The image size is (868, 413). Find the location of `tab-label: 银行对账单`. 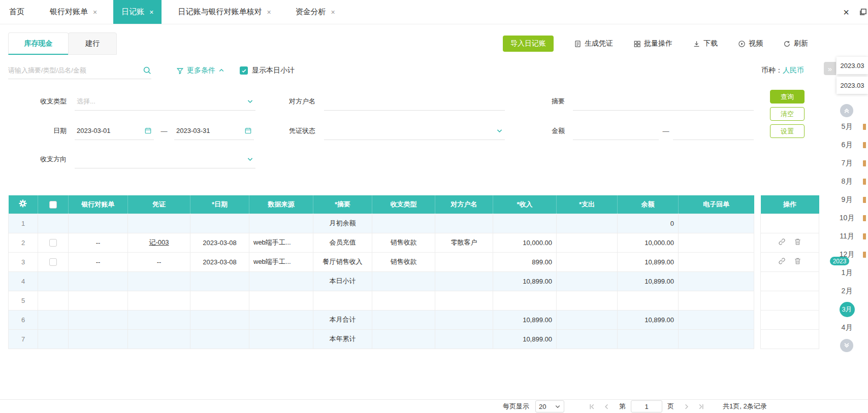

tab-label: 银行对账单 is located at coordinates (69, 12).